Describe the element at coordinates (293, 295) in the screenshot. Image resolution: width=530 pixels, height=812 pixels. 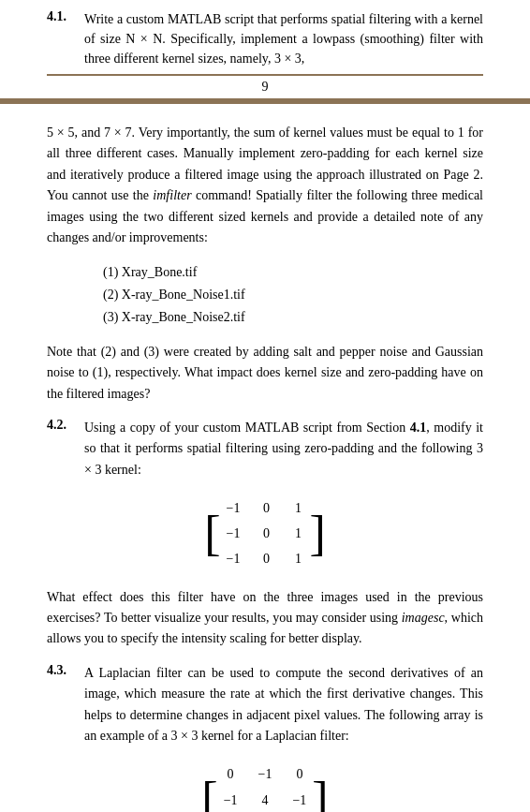
I see `list-item-2: (2) X-ray_Bone_Noise1.tif` at that location.